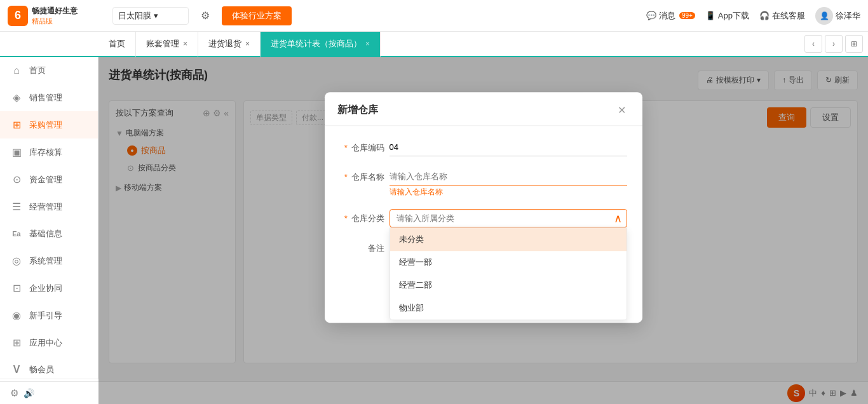  Describe the element at coordinates (484, 203) in the screenshot. I see `modal-body: * 仓库编码 * 仓库名称 请输入仓库名称` at that location.